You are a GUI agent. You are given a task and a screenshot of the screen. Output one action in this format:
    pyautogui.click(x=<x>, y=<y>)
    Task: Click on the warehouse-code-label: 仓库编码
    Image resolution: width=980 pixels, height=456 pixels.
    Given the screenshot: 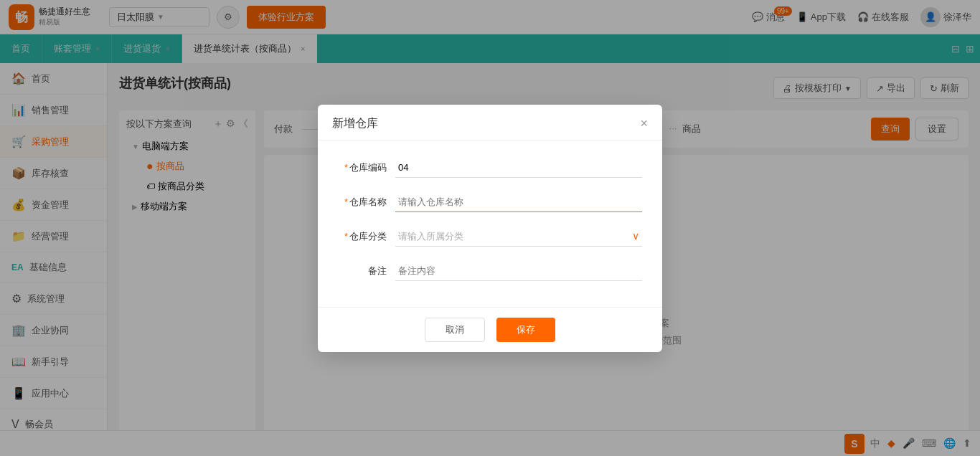 What is the action you would take?
    pyautogui.click(x=367, y=168)
    